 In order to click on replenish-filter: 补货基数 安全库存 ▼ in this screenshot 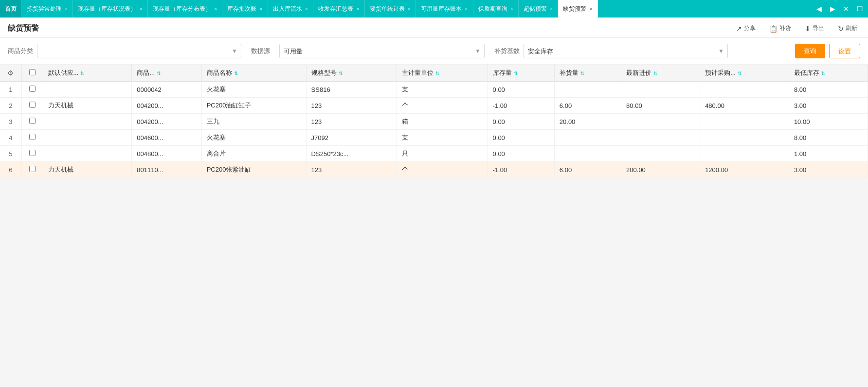, I will do `click(611, 51)`.